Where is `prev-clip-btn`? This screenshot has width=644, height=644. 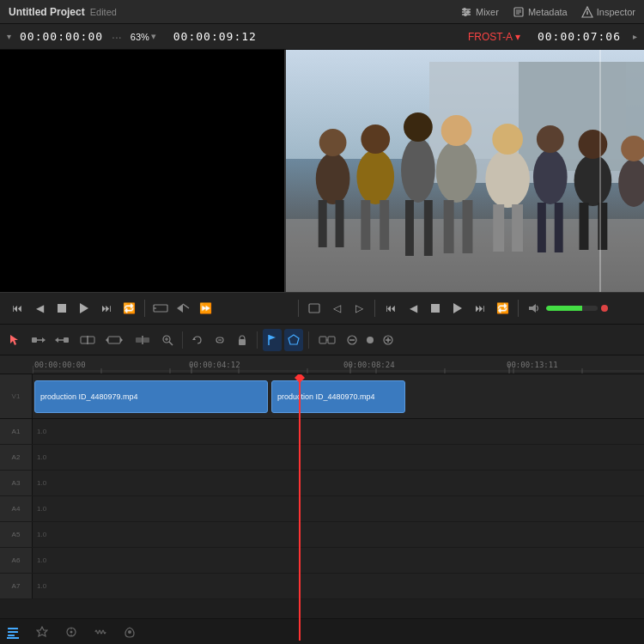
prev-clip-btn is located at coordinates (183, 308).